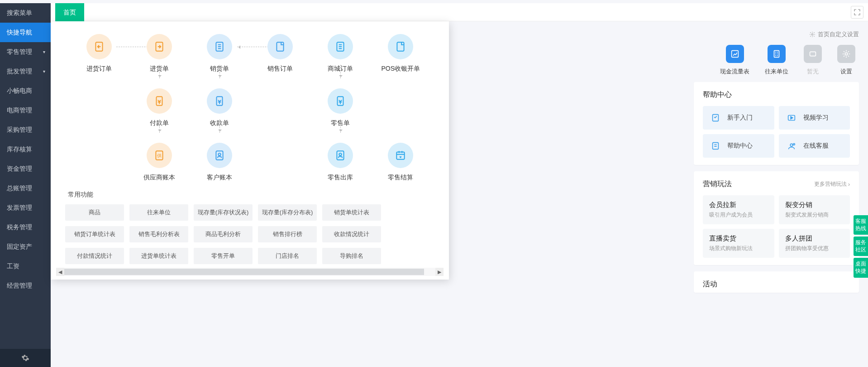 The image size is (868, 367). I want to click on side-tab-community: 服务社区, so click(861, 246).